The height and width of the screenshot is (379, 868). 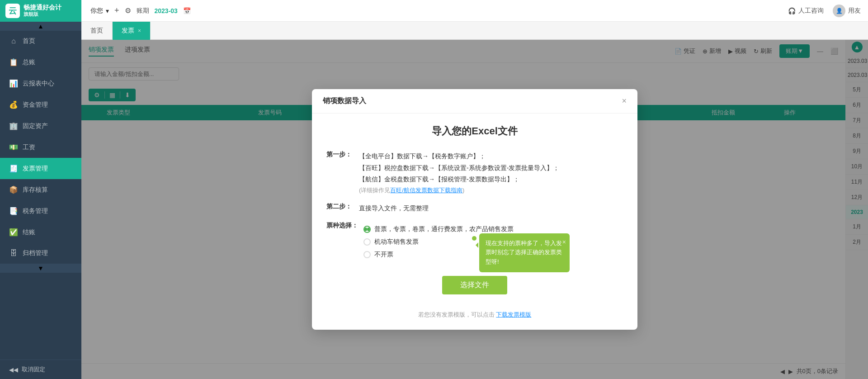 I want to click on radio-normal-label: 普票，专票，卷票，通行费发票，农产品销售发票, so click(x=444, y=229).